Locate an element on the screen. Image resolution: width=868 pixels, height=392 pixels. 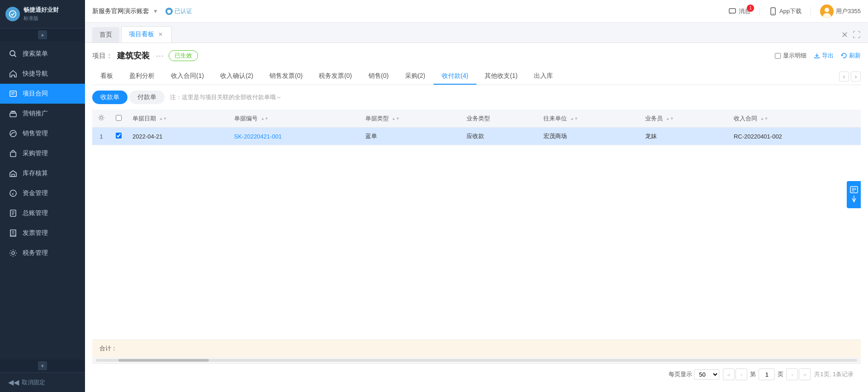
sub-tab-other-expense: 其他收支(1) is located at coordinates (501, 76).